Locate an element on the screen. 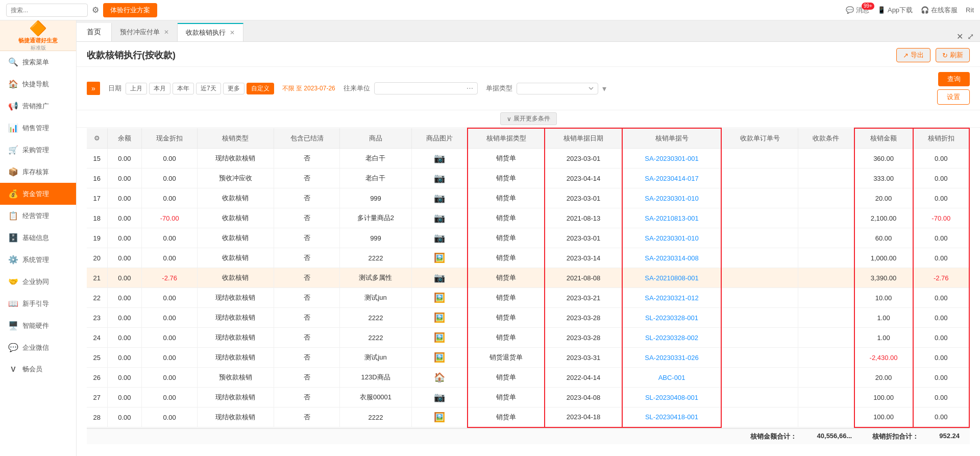 This screenshot has width=980, height=456. sidebar-item-search-menu: 🔍 搜索菜单 is located at coordinates (38, 62).